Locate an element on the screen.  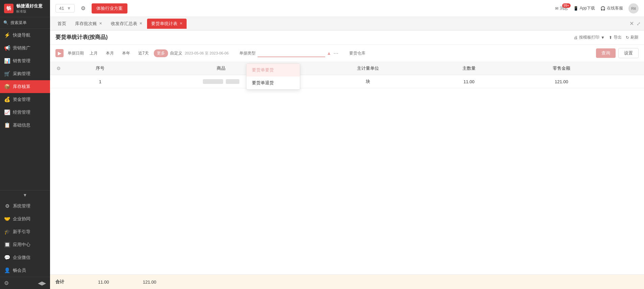
message-btn: ✉ 消息 99+ is located at coordinates (562, 8).